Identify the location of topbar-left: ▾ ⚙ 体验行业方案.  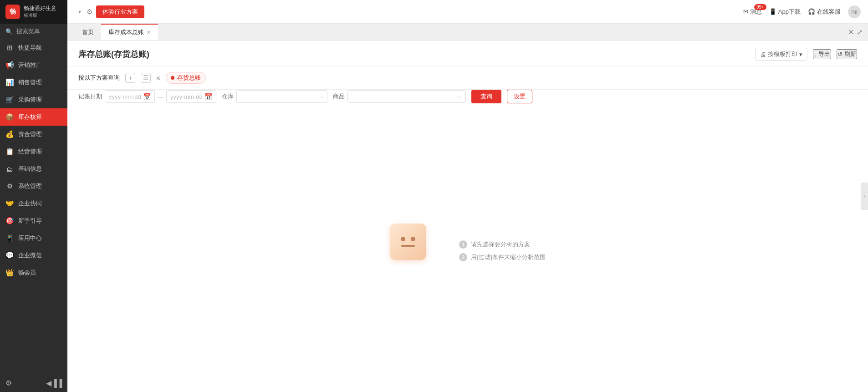
(406, 12).